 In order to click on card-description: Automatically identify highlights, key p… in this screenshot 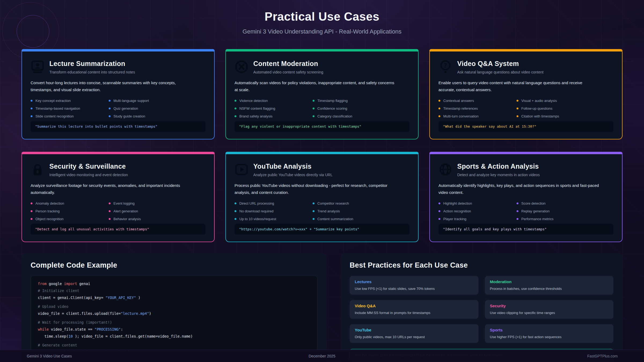, I will do `click(519, 189)`.